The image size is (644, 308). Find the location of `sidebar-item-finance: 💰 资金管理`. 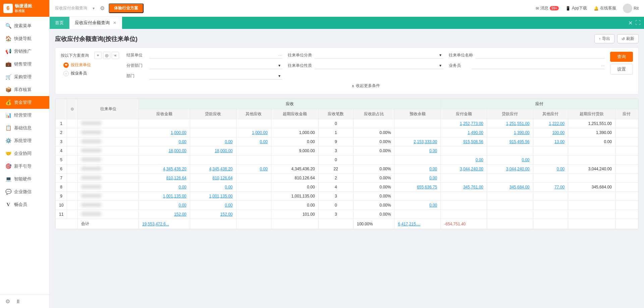

sidebar-item-finance: 💰 资金管理 is located at coordinates (25, 102).